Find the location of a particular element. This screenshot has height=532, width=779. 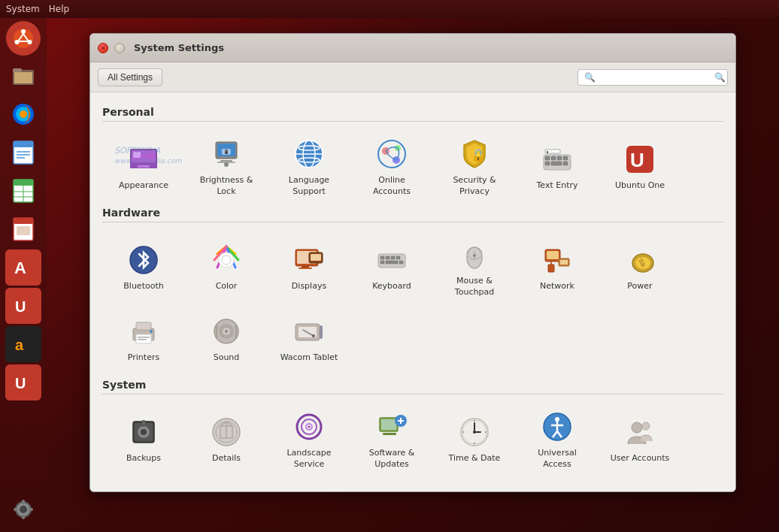

sidebar: A U a U is located at coordinates (23, 275).